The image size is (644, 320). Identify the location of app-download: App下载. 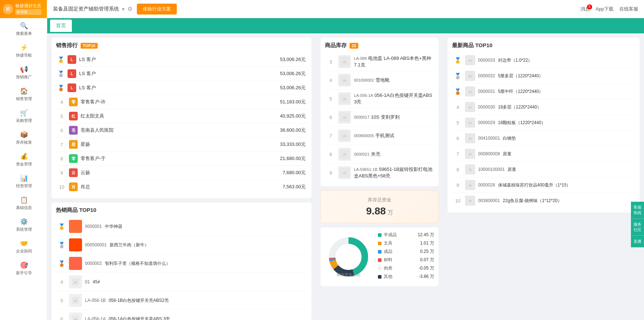
(605, 9).